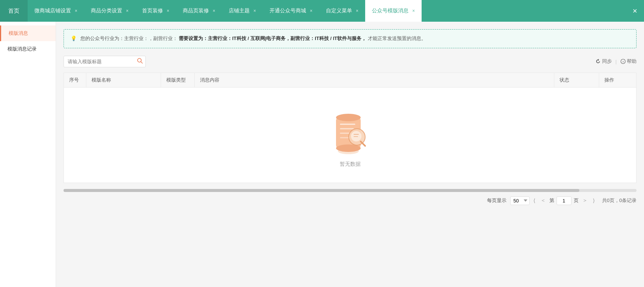 This screenshot has height=287, width=644. What do you see at coordinates (196, 11) in the screenshot?
I see `tab-product-decor-label: 商品页装修` at bounding box center [196, 11].